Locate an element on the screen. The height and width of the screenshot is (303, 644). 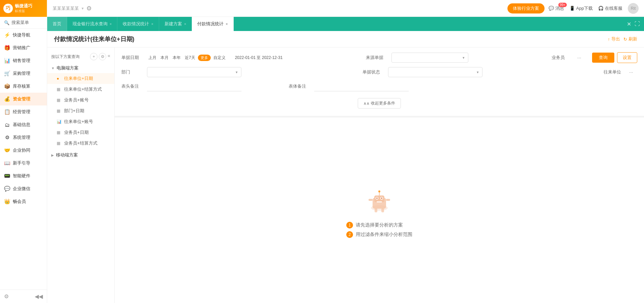
sidebar-item-inventory: 📦 库存核算 is located at coordinates (24, 86).